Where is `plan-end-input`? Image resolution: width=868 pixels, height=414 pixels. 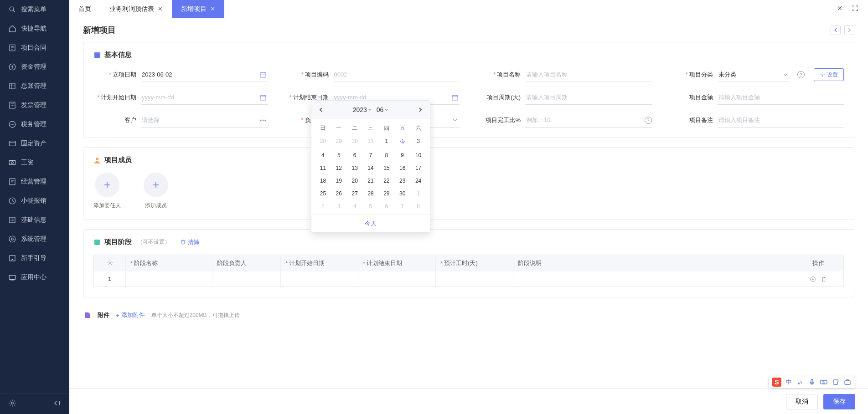 plan-end-input is located at coordinates (397, 97).